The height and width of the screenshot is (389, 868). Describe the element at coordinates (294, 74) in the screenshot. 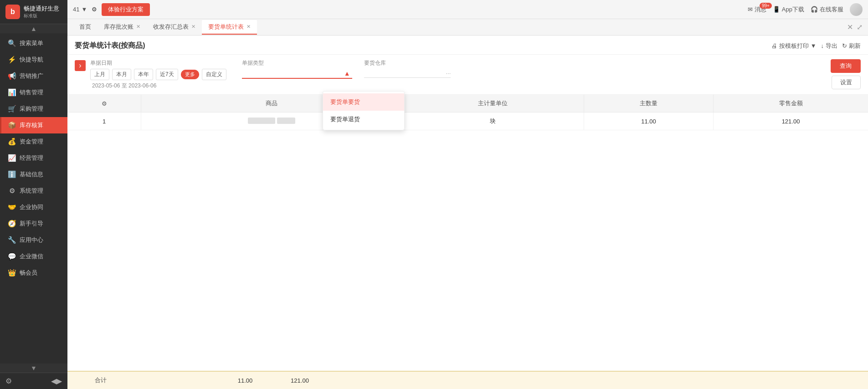

I see `type-input` at that location.